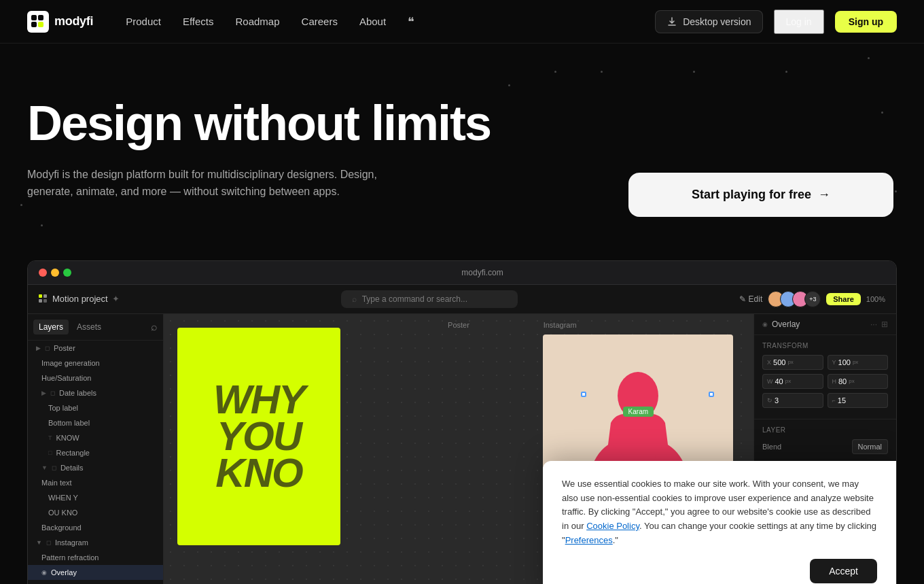  I want to click on url-bar: modyfi.com, so click(482, 273).